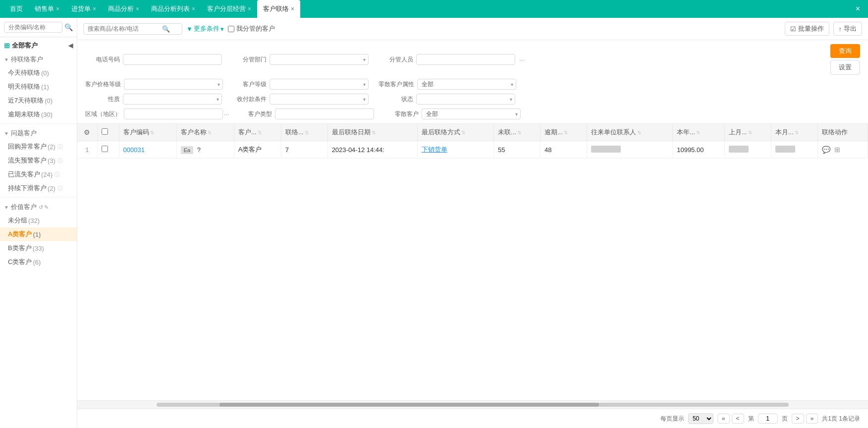 This screenshot has height=428, width=868. Describe the element at coordinates (292, 9) in the screenshot. I see `nav-customer-contact-close: ×` at that location.